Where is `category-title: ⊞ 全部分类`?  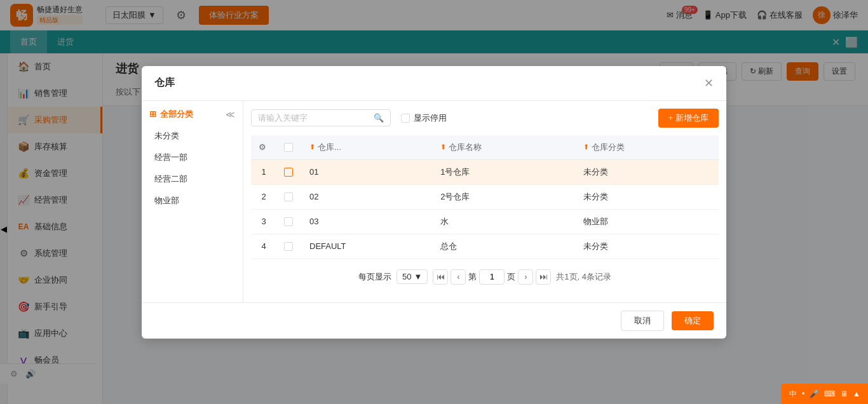 category-title: ⊞ 全部分类 is located at coordinates (172, 114).